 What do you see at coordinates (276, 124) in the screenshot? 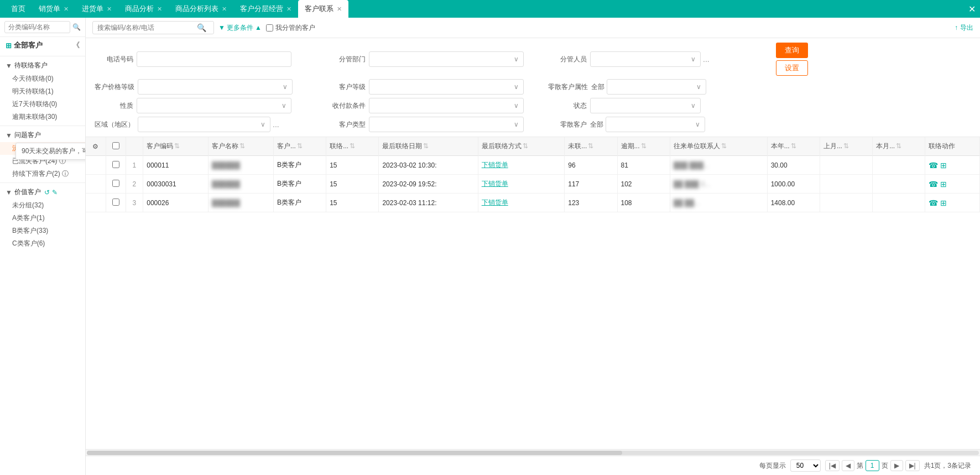
I see `region-ellipsis-button: ...` at bounding box center [276, 124].